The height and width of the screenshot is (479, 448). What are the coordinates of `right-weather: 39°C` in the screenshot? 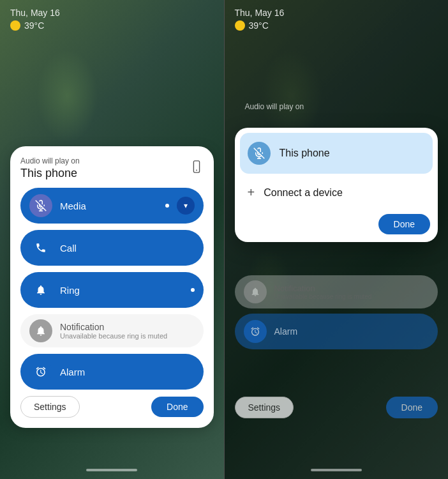 It's located at (259, 26).